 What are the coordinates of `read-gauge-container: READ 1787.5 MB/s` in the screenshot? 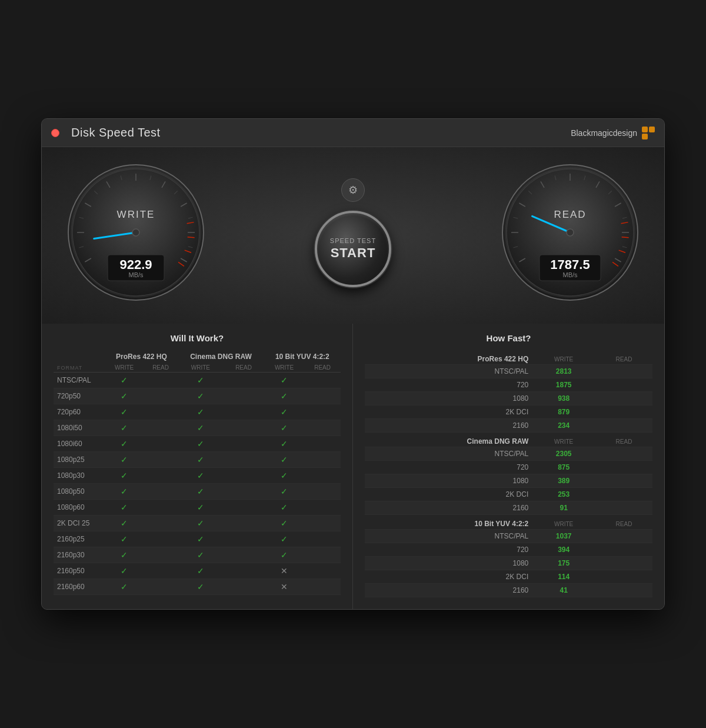 It's located at (570, 232).